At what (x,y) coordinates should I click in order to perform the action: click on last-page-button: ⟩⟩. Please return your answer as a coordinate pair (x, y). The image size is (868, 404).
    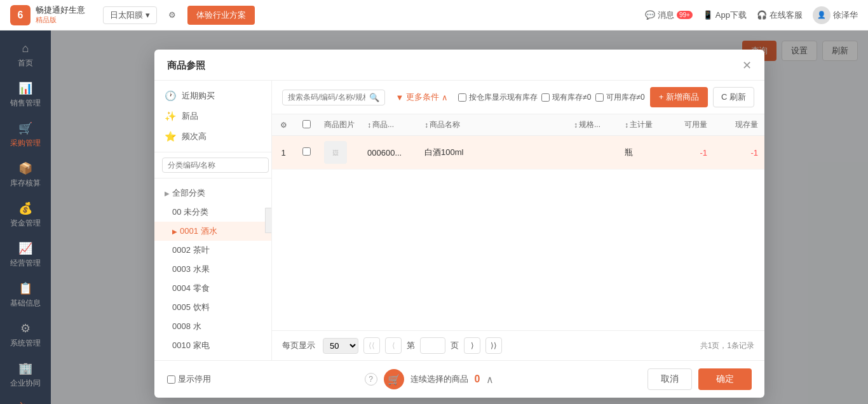
    Looking at the image, I should click on (494, 346).